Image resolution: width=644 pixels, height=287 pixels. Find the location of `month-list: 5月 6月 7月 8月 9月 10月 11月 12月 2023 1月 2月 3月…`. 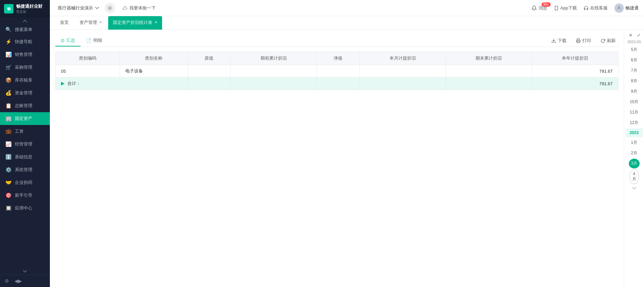

month-list: 5月 6月 7月 8月 9月 10月 11月 12月 2023 1月 2月 3月… is located at coordinates (634, 115).